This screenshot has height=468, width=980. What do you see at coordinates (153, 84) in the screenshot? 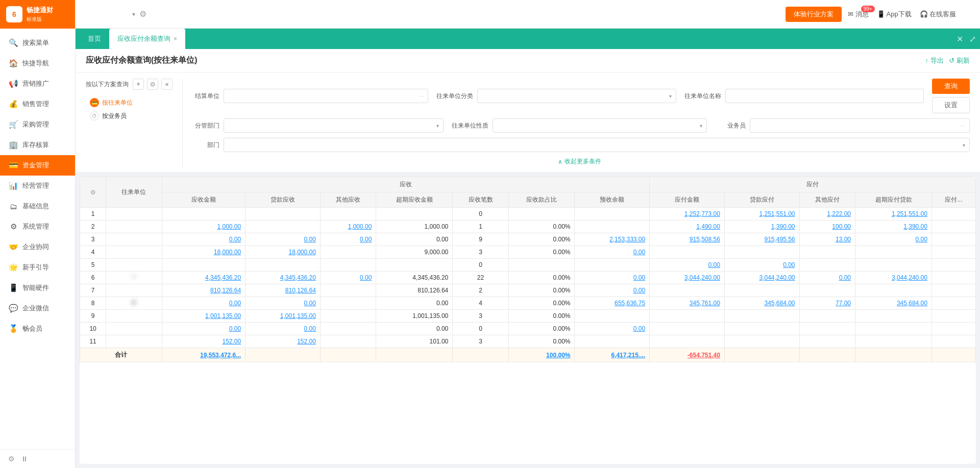
I see `filter-scheme-icons: + ⊙ «` at bounding box center [153, 84].